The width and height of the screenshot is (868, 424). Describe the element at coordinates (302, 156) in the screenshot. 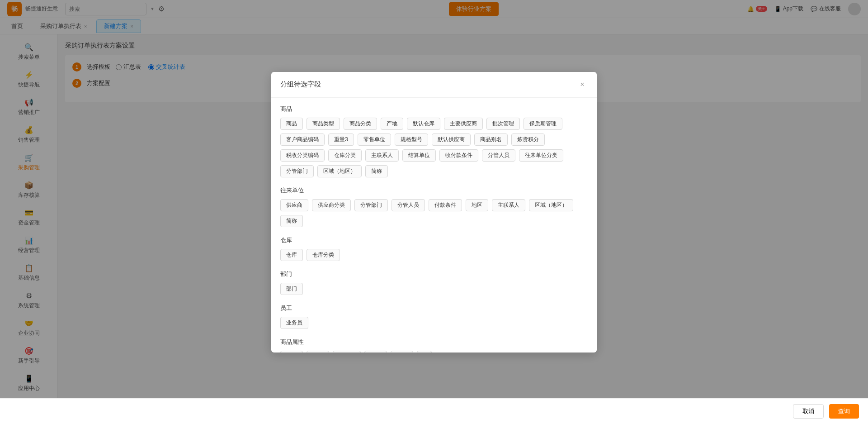

I see `field-tag-tax-code: 税收分类编码` at that location.